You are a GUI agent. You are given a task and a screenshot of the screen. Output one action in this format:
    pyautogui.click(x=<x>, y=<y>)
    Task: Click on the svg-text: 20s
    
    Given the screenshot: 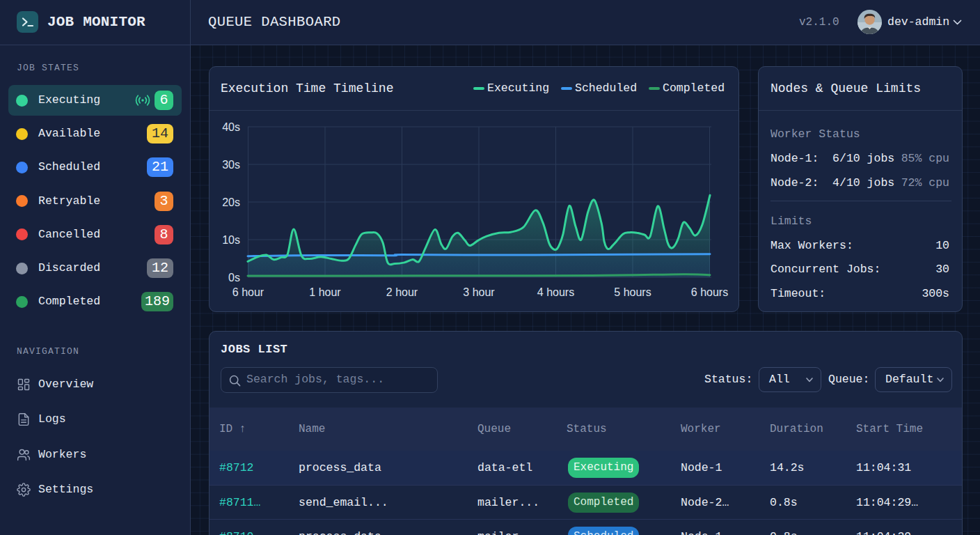 What is the action you would take?
    pyautogui.click(x=231, y=202)
    